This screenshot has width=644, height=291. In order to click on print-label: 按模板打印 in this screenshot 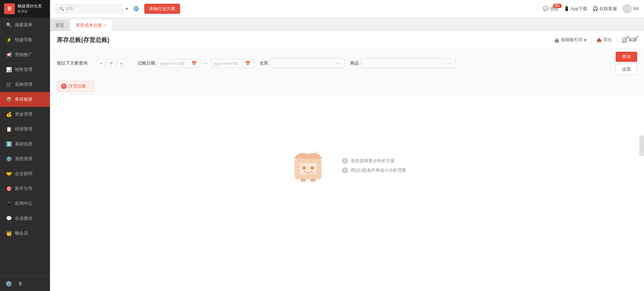, I will do `click(572, 40)`.